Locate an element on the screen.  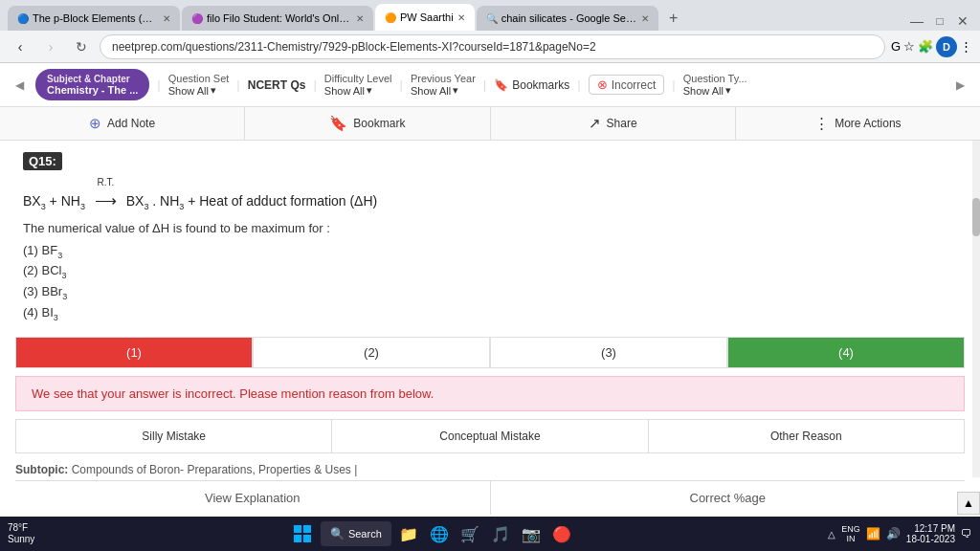
browser-tabs: 🔵 The p-Block Elements (XI) Chem... ✕ 🟣 … is located at coordinates (490, 15).